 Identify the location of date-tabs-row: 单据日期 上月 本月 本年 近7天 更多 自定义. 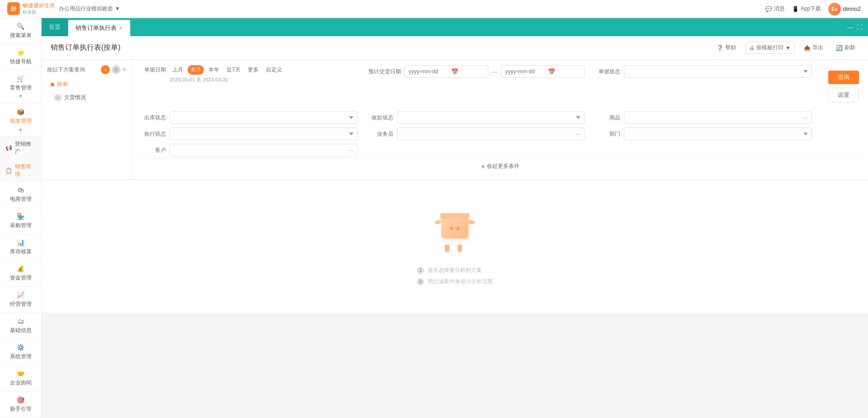
(250, 70).